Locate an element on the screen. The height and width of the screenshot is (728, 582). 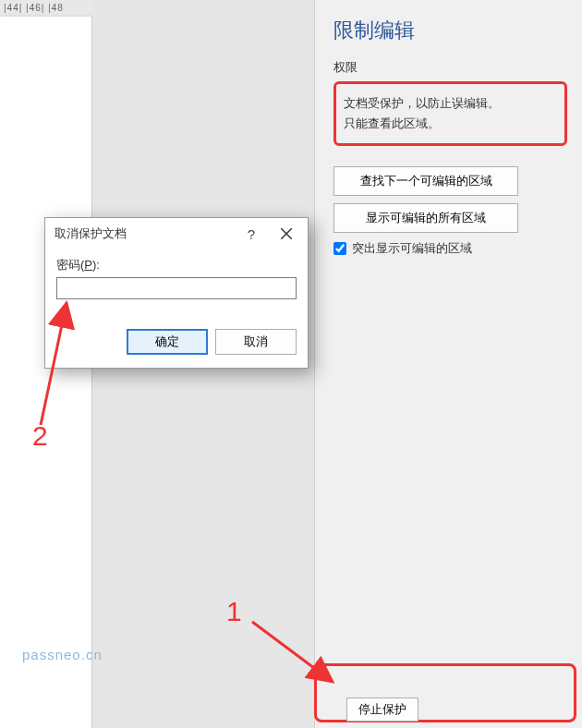
ok-button: 确定 is located at coordinates (167, 342).